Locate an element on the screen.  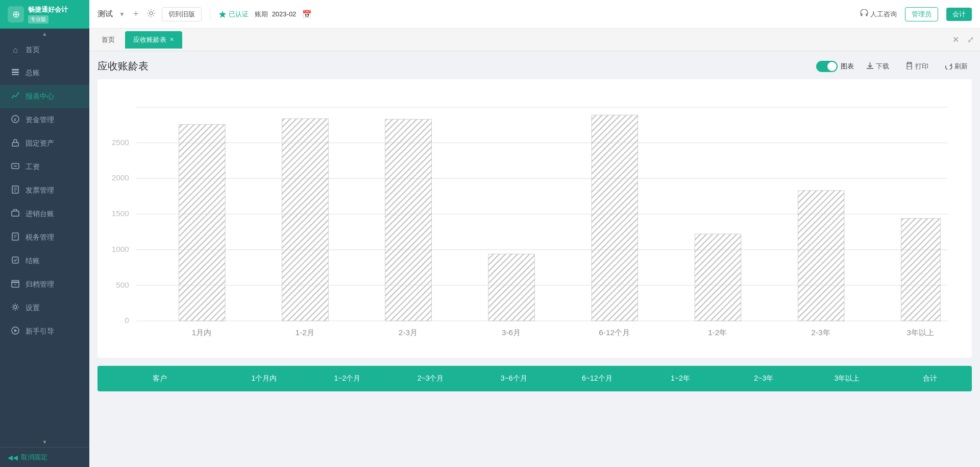
svg-text: 1000 is located at coordinates (120, 249).